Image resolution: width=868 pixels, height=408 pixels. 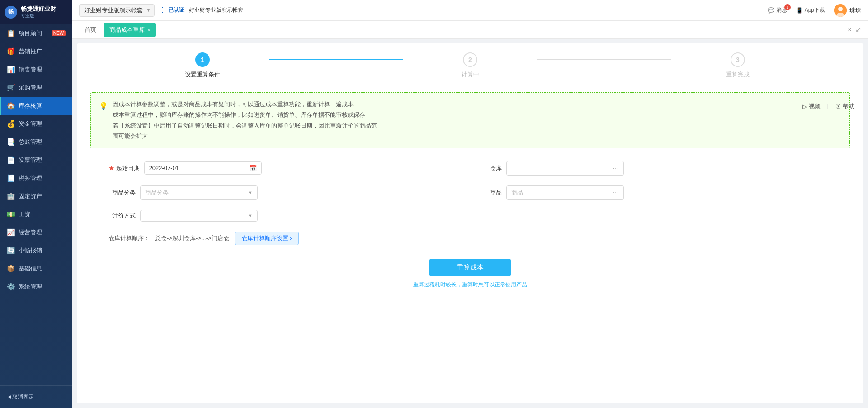 I want to click on form-group-pricing: 计价方式 ▼, so click(x=287, y=216).